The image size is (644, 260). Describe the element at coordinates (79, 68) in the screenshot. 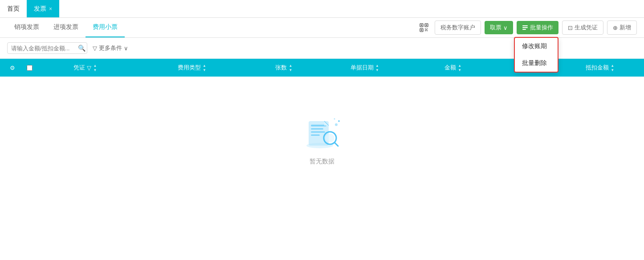

I see `th-voucher-label: 凭证` at that location.